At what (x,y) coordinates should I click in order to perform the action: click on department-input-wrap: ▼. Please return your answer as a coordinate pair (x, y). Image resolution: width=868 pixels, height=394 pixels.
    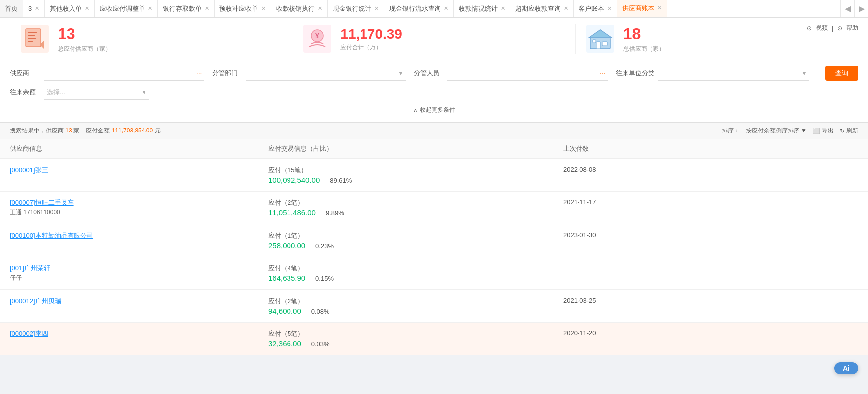
    Looking at the image, I should click on (326, 73).